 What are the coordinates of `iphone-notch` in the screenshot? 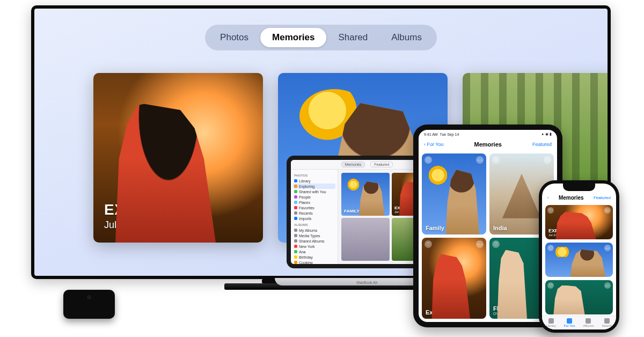 It's located at (579, 187).